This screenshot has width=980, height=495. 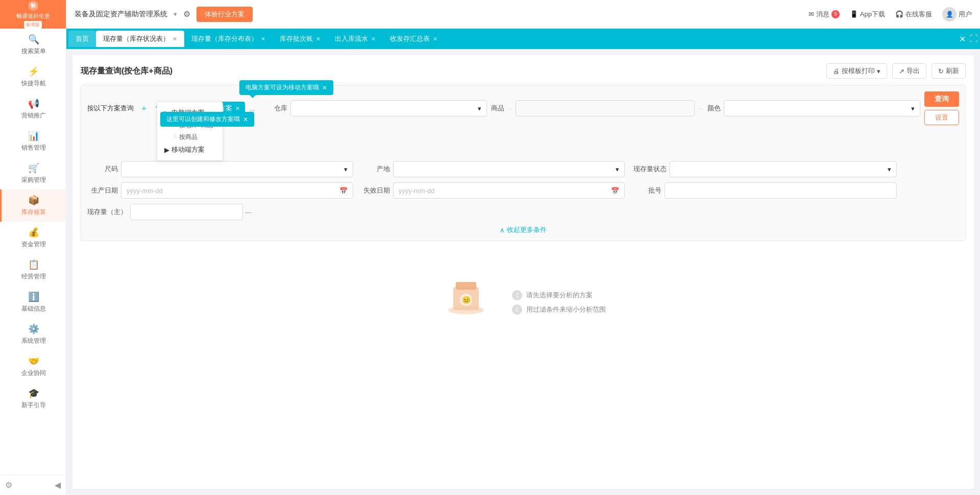 I want to click on tab-close-all-icon: ✕, so click(x=963, y=39).